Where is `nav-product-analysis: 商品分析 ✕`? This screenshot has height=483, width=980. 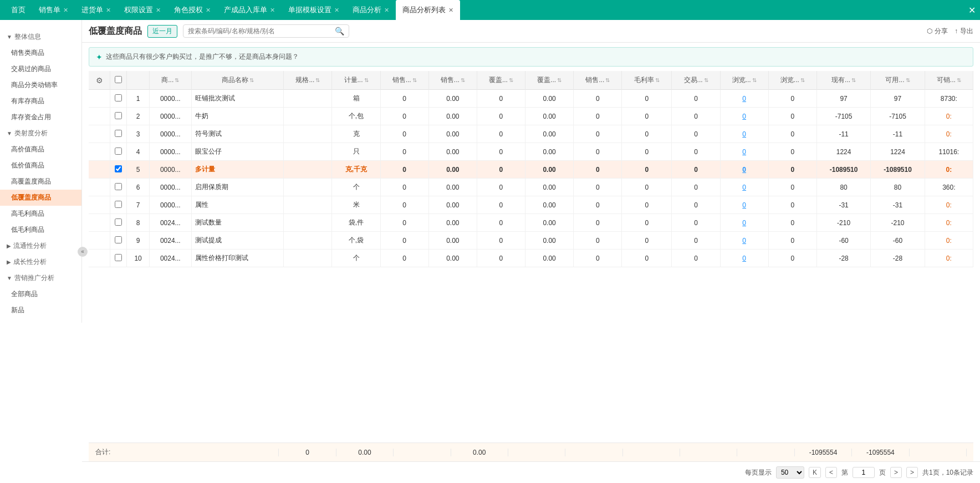
nav-product-analysis: 商品分析 ✕ is located at coordinates (371, 10).